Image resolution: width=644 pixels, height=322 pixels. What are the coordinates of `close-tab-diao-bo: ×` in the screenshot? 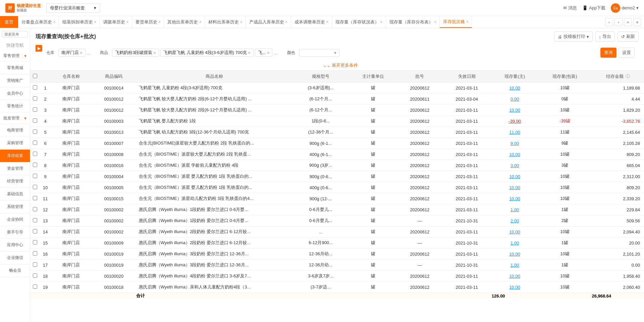 It's located at (127, 22).